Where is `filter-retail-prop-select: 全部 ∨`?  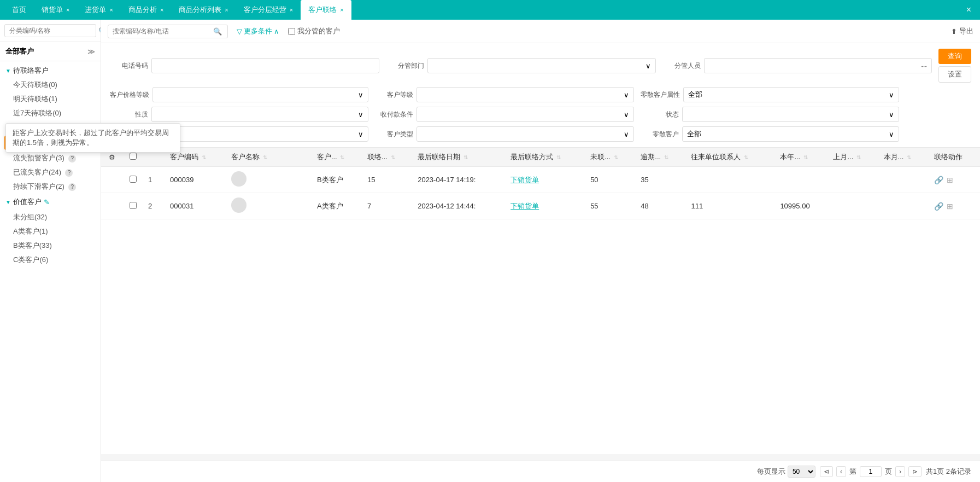 filter-retail-prop-select: 全部 ∨ is located at coordinates (791, 95).